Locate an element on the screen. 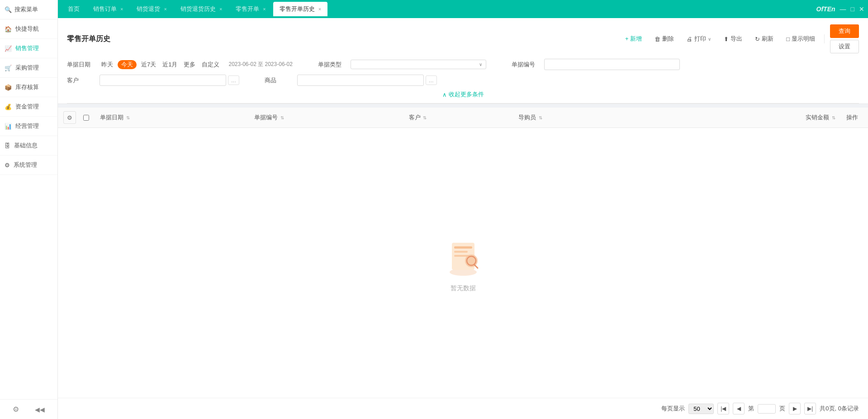 The height and width of the screenshot is (419, 868). doc-type-select: ∨ is located at coordinates (418, 64).